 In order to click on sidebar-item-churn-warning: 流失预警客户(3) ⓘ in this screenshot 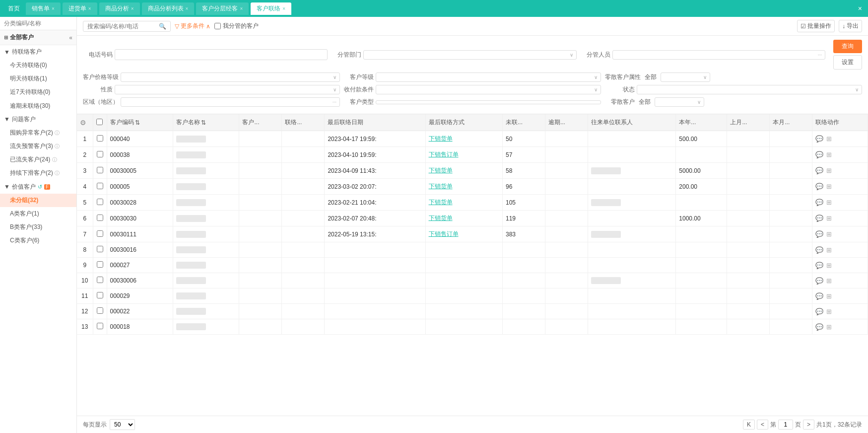, I will do `click(38, 146)`.